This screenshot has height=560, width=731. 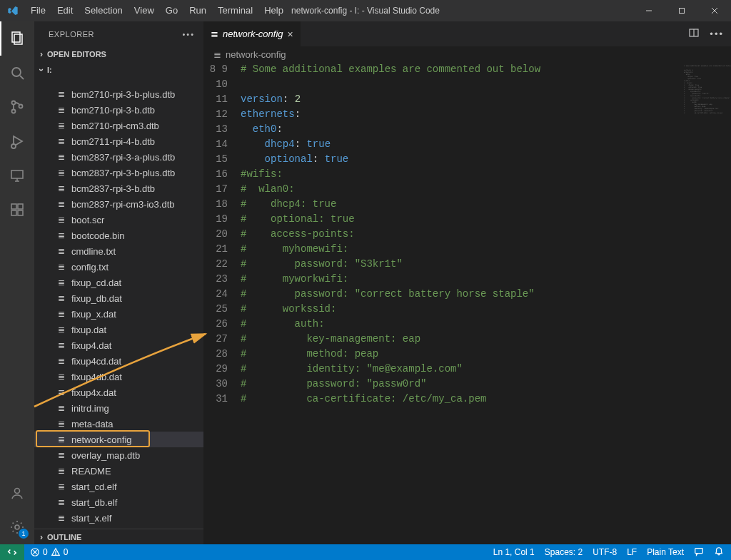 I want to click on minimize-button, so click(x=649, y=11).